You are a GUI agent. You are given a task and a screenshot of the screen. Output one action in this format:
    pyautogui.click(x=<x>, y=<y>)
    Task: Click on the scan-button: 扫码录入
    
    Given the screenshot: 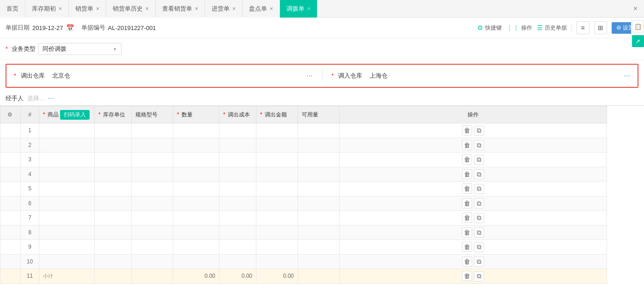 What is the action you would take?
    pyautogui.click(x=75, y=115)
    